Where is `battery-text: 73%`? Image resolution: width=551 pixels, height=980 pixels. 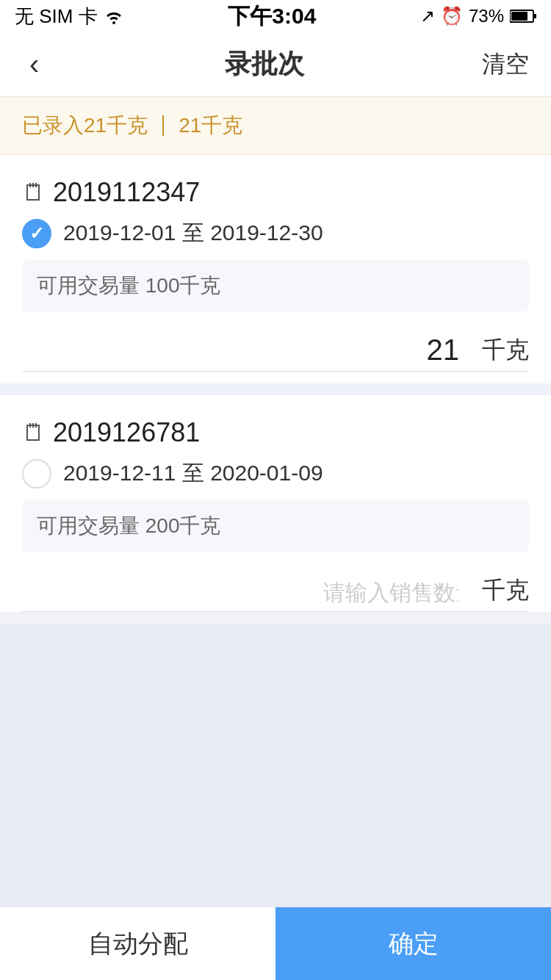 battery-text: 73% is located at coordinates (486, 16).